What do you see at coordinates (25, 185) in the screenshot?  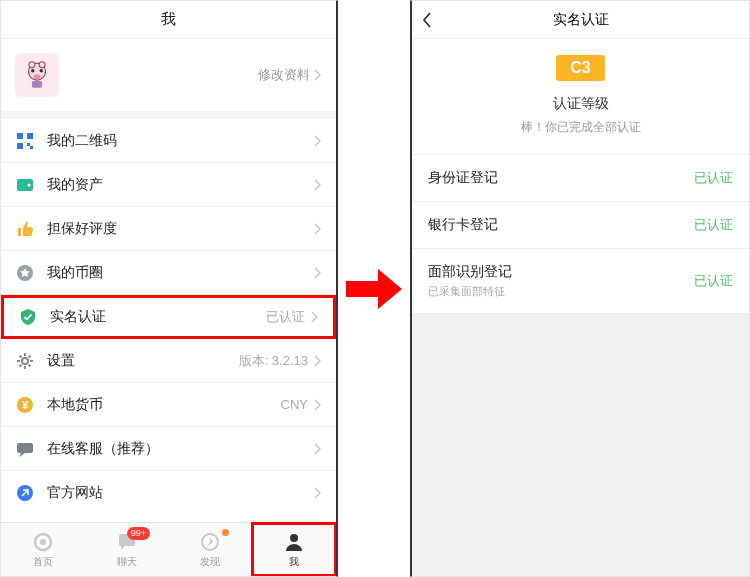 I see `wallet-icon` at bounding box center [25, 185].